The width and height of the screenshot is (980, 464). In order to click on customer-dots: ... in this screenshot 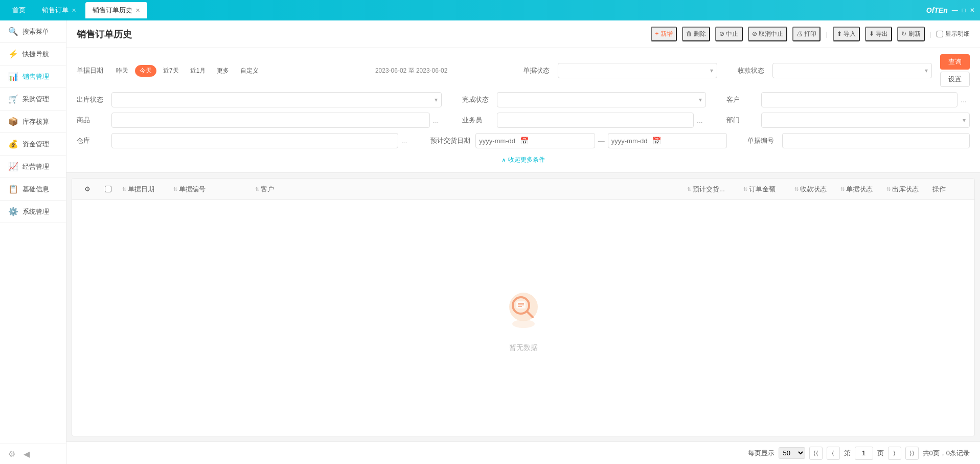, I will do `click(964, 100)`.